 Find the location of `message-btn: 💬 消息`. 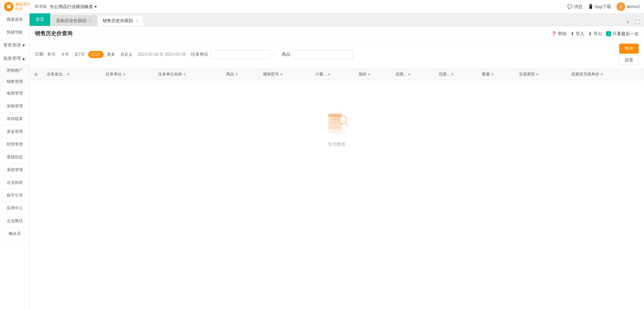

message-btn: 💬 消息 is located at coordinates (575, 7).